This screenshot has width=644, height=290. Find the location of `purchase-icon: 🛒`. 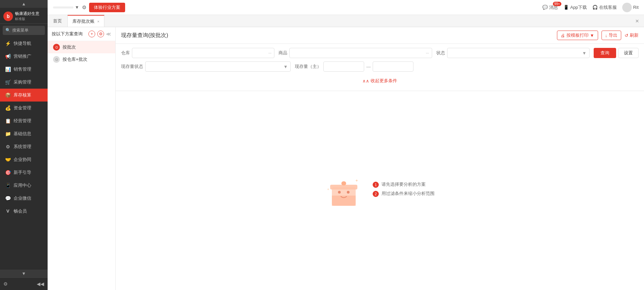

purchase-icon: 🛒 is located at coordinates (8, 82).